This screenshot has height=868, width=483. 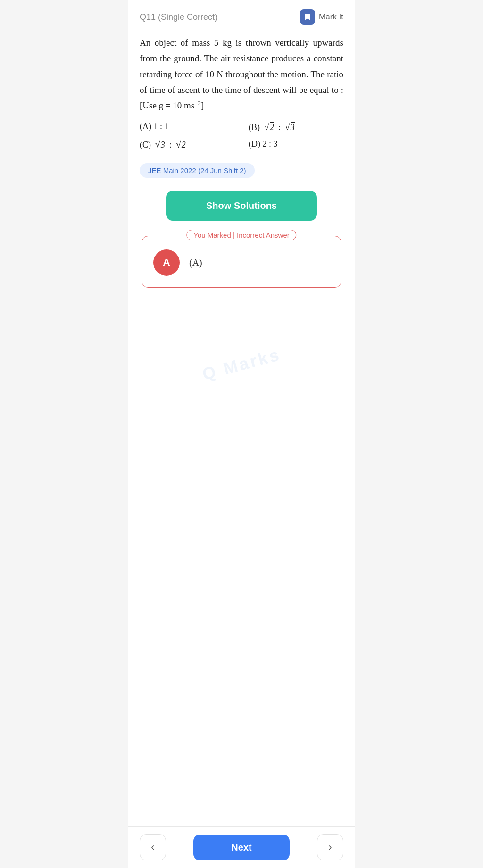 What do you see at coordinates (330, 847) in the screenshot?
I see `next-arrow-button: ›` at bounding box center [330, 847].